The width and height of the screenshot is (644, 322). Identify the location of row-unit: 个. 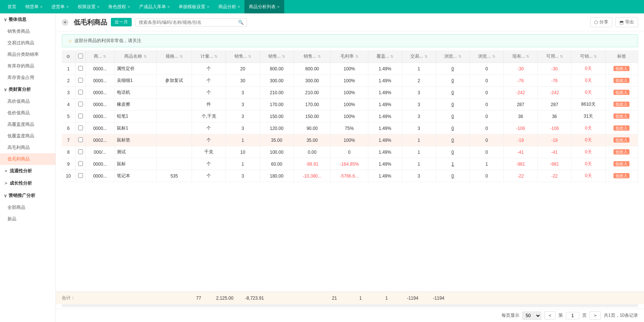
(209, 69).